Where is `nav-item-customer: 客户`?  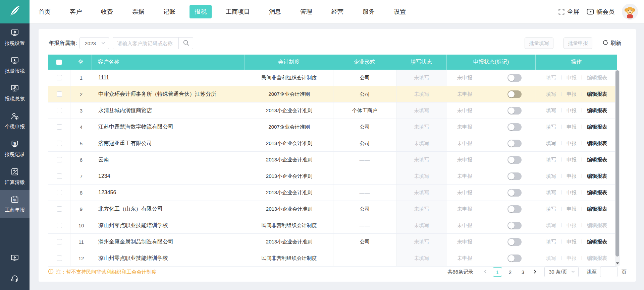 nav-item-customer: 客户 is located at coordinates (76, 12).